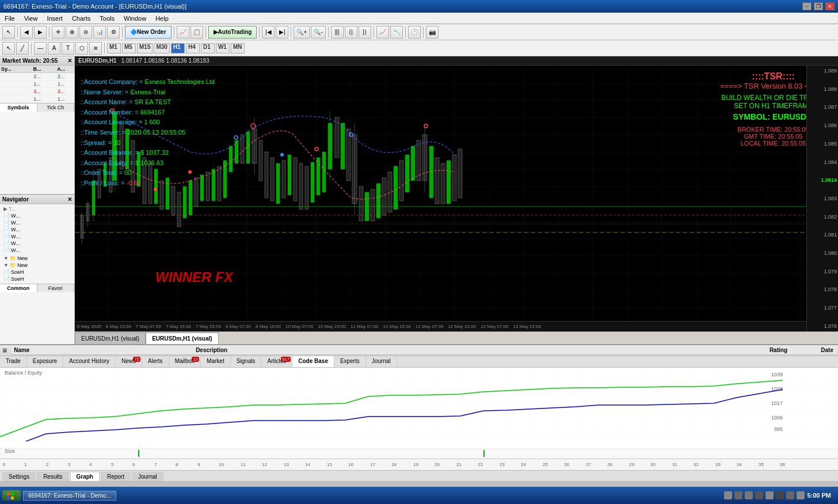  I want to click on trendline-btn: A, so click(54, 48).